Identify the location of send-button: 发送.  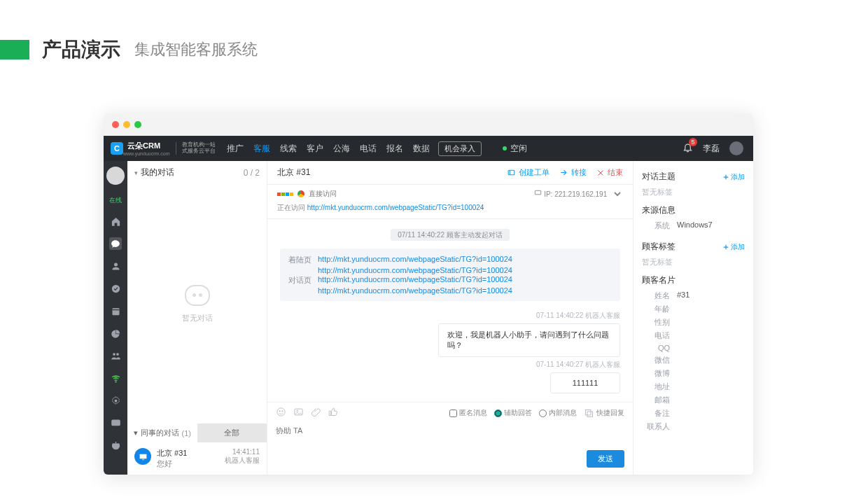
(606, 459).